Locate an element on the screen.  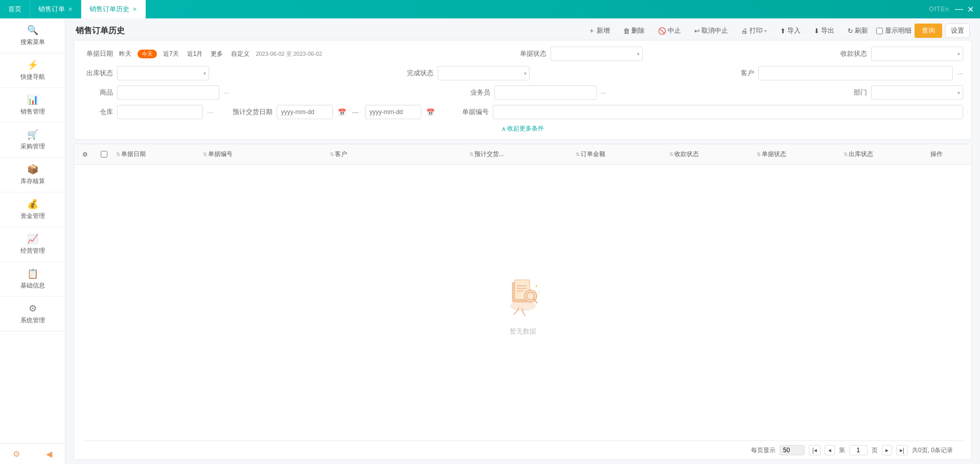
page-size-label: 每页显示 is located at coordinates (763, 450).